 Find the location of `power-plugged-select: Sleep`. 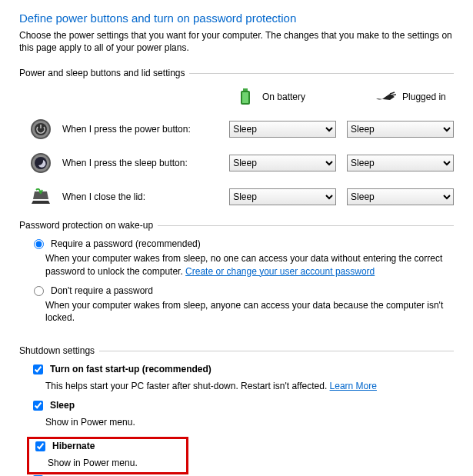

power-plugged-select: Sleep is located at coordinates (400, 129).